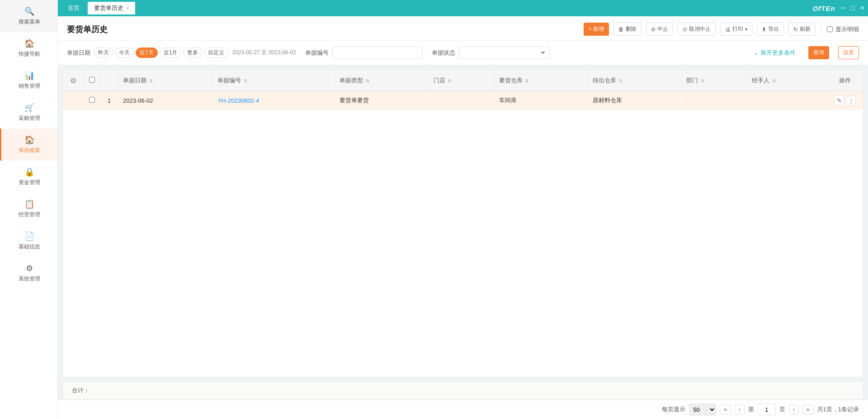  I want to click on sidebar-item-purchase: 🛒 采购管理, so click(29, 112).